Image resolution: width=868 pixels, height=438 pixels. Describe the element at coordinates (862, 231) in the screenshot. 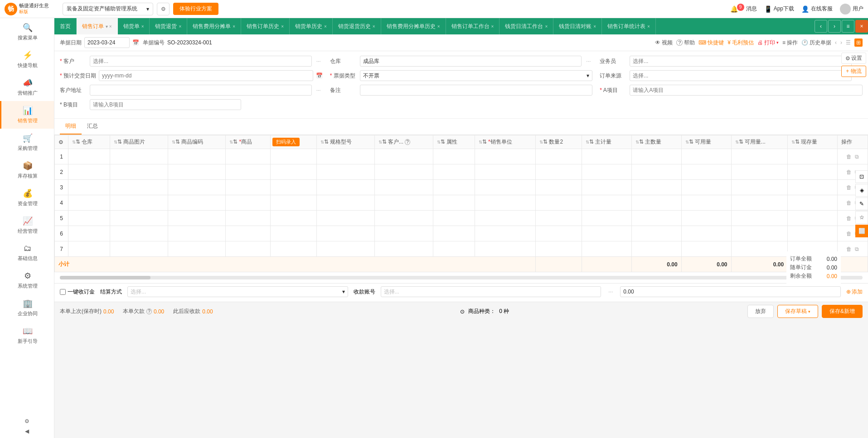

I see `right-panel-btn-5: ⬜` at that location.